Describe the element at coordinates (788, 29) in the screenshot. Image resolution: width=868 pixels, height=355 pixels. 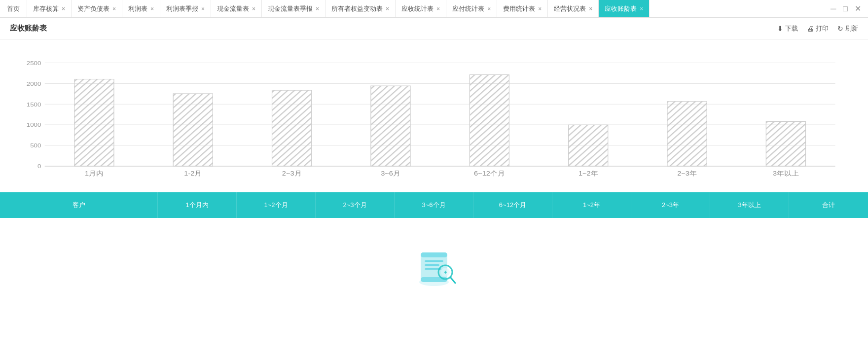
I see `download-button: ⬇ 下载` at that location.